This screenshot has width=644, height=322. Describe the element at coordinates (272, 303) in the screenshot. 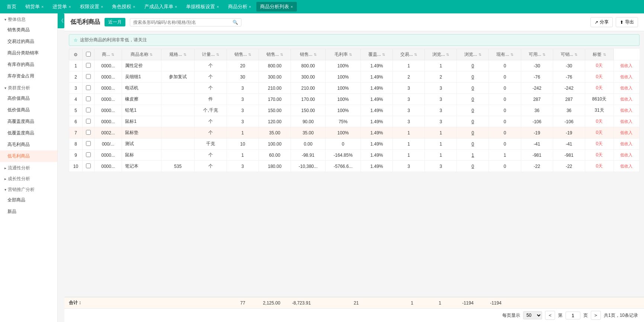

I see `footer-s2: 2,125.00` at that location.